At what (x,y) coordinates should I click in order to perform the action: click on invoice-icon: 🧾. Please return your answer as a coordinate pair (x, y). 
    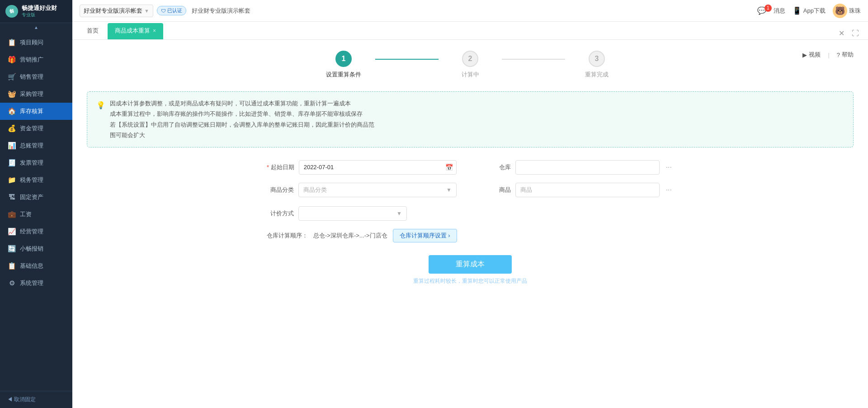
    Looking at the image, I should click on (12, 163).